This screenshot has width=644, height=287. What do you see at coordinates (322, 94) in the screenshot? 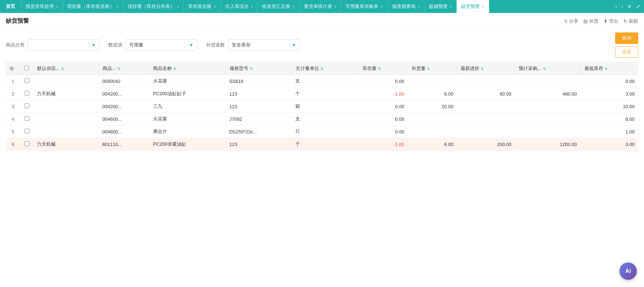
I see `table-row: 2 力天机械 004200... PC200油缸缸子 123 个 -1.00 6…` at bounding box center [322, 94].